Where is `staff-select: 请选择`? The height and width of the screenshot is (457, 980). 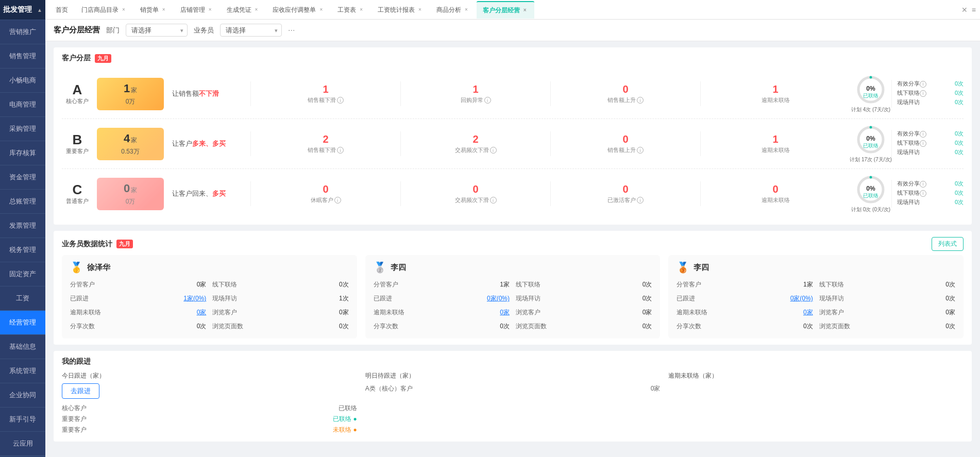
staff-select: 请选择 is located at coordinates (251, 30).